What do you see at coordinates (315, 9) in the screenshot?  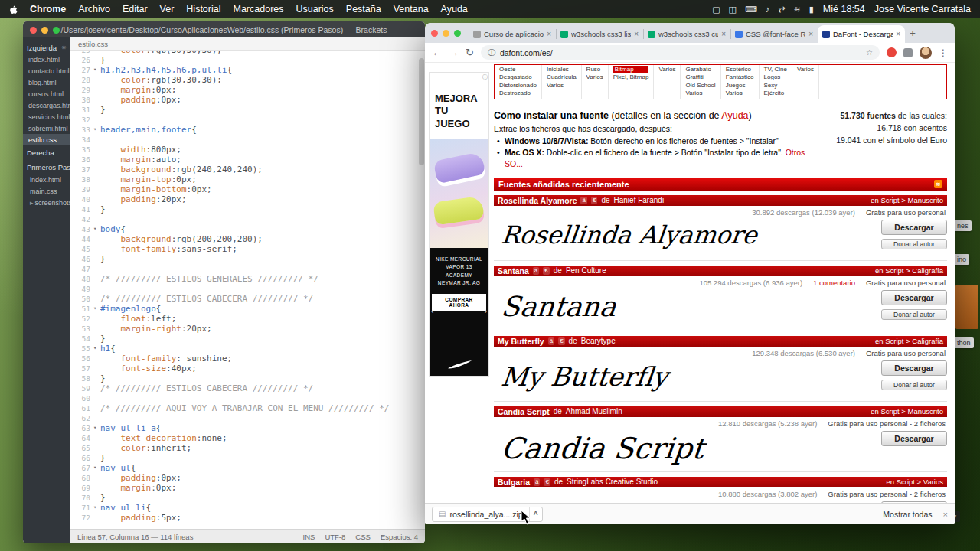 I see `menu-usuarios: Usuarios` at bounding box center [315, 9].